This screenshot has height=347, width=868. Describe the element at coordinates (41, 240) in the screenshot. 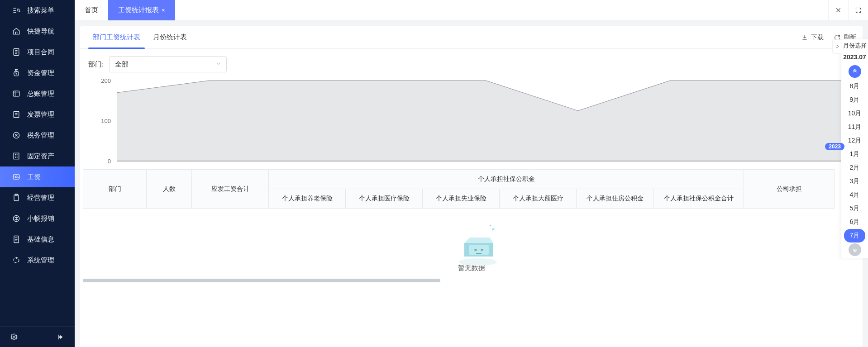

I see `sidebar-item-label: 基础信息` at that location.